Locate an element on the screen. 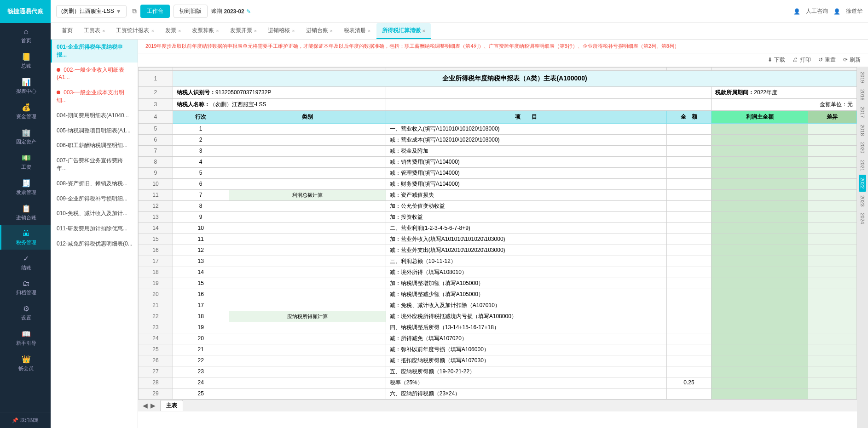  submenu-item-003: 003-一般企业成本支出明细... is located at coordinates (94, 97).